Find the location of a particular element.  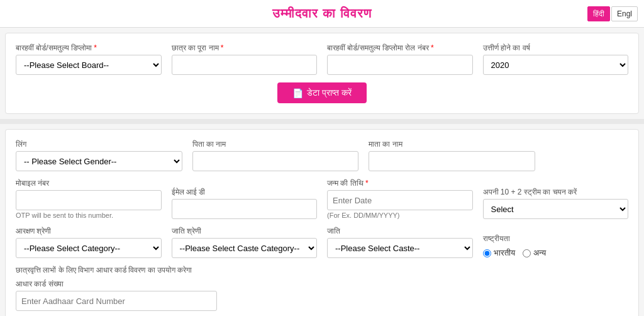

student-name-group: छात्र का पूरा नाम * is located at coordinates (245, 59).